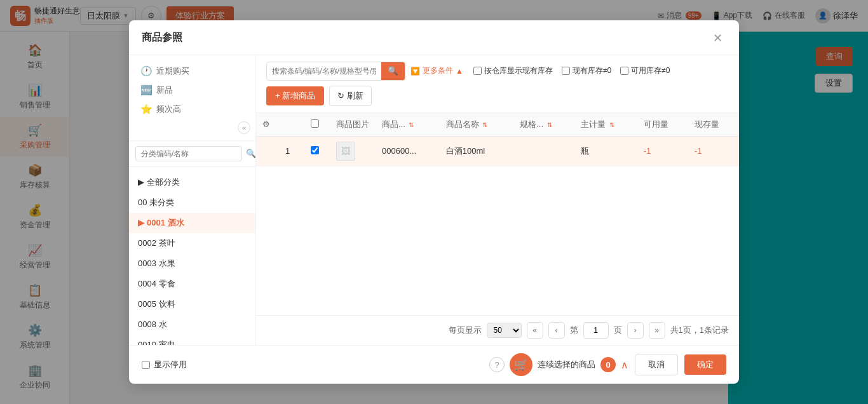  What do you see at coordinates (192, 340) in the screenshot?
I see `category-appliances: 0010 家电` at bounding box center [192, 340].